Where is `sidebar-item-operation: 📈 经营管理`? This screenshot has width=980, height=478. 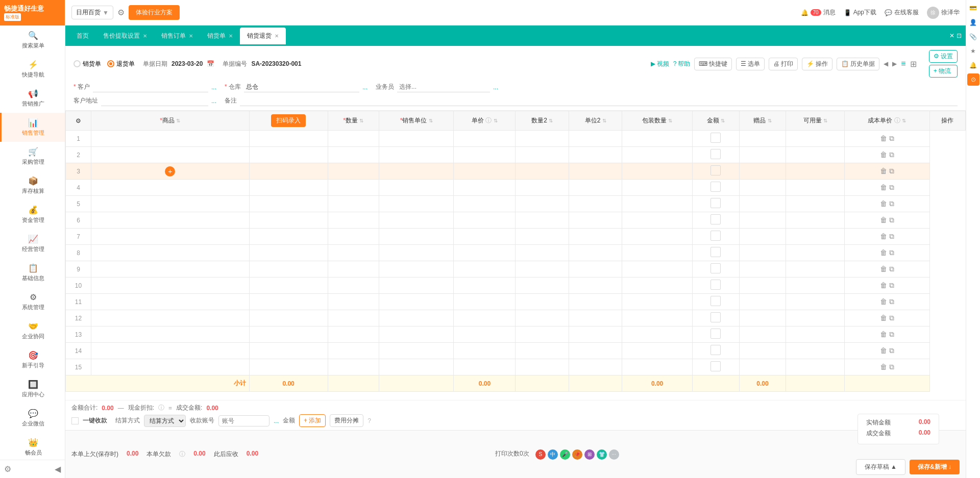 sidebar-item-operation: 📈 经营管理 is located at coordinates (33, 244).